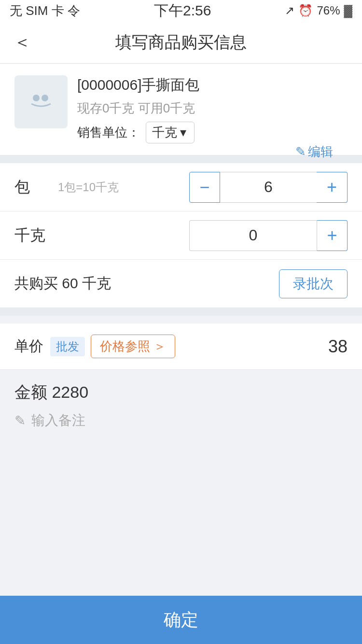  Describe the element at coordinates (58, 420) in the screenshot. I see `remark-placeholder: 输入备注` at that location.